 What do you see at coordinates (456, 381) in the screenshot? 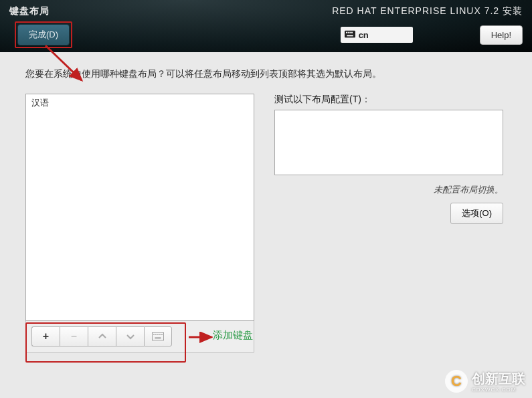
I see `watermark-logo-icon: C` at bounding box center [456, 381].